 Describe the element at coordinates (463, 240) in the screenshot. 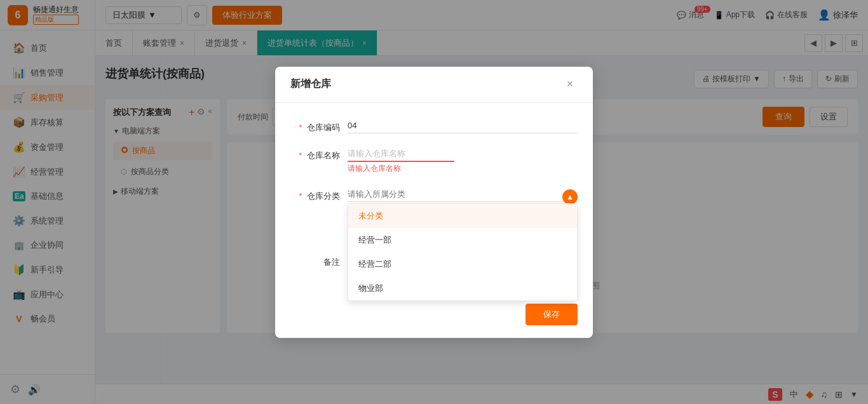

I see `dropdown-item-ops1: 经营一部` at that location.